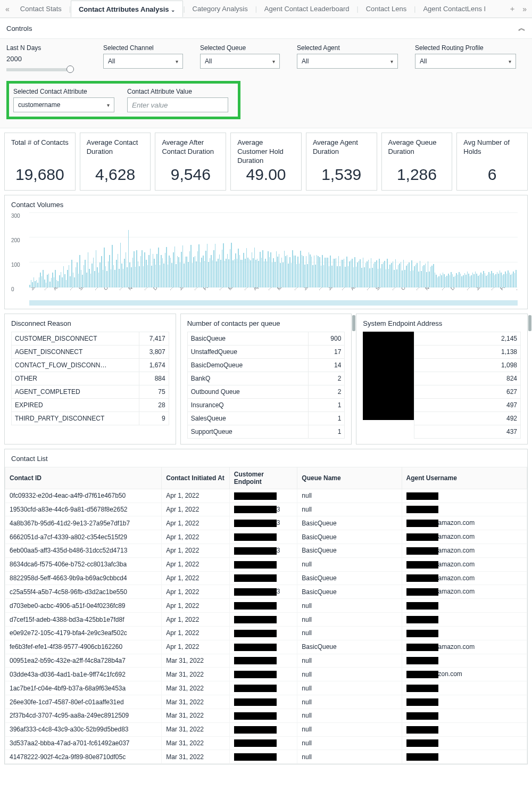 This screenshot has height=790, width=532. What do you see at coordinates (266, 496) in the screenshot?
I see `table-row: 0fc09332-e20d-4eac-a4f9-d7f61e467b50Apr …` at bounding box center [266, 496].